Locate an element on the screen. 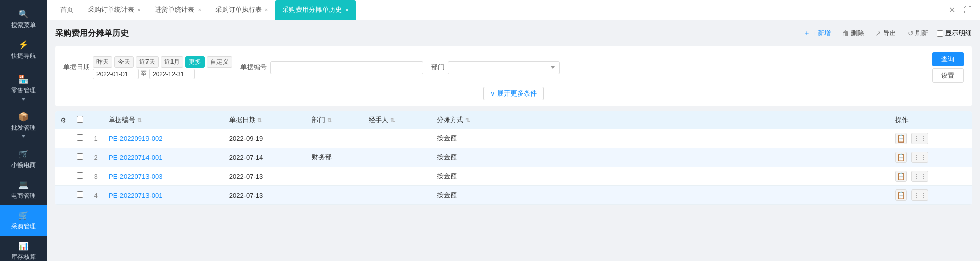  tab-home: 首页 is located at coordinates (67, 10).